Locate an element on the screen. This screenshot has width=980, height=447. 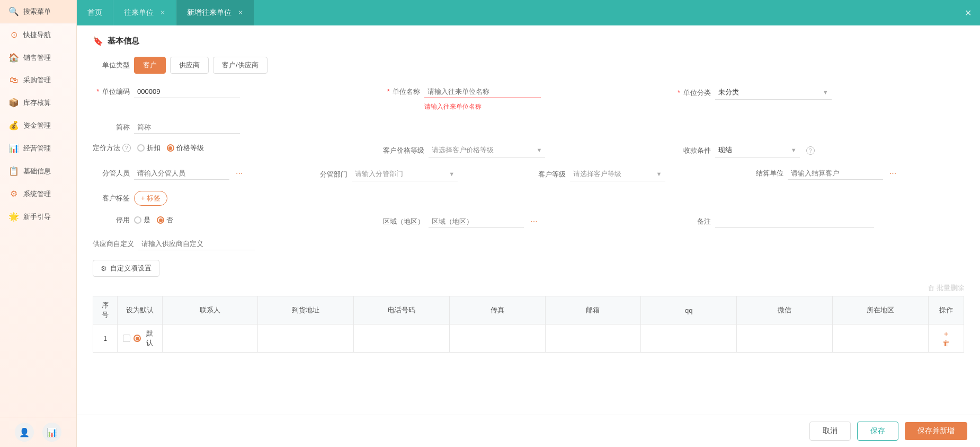
sidebar-item-newbie: 🌟 新手引导 is located at coordinates (38, 216).